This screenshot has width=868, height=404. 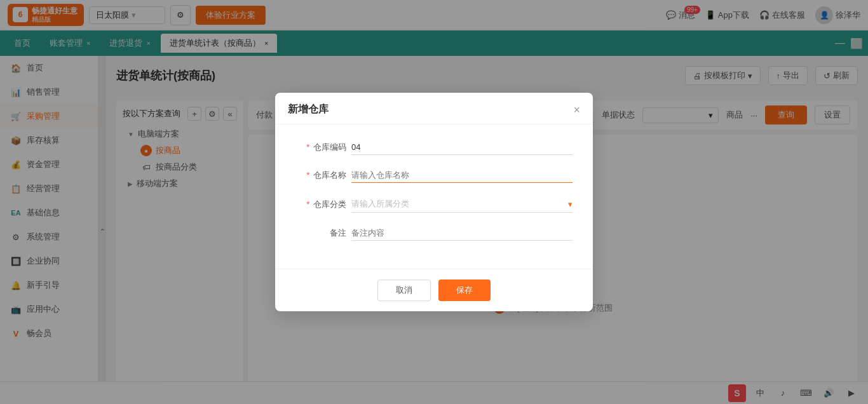 I want to click on dialog-footer: 取消 保存, so click(x=434, y=290).